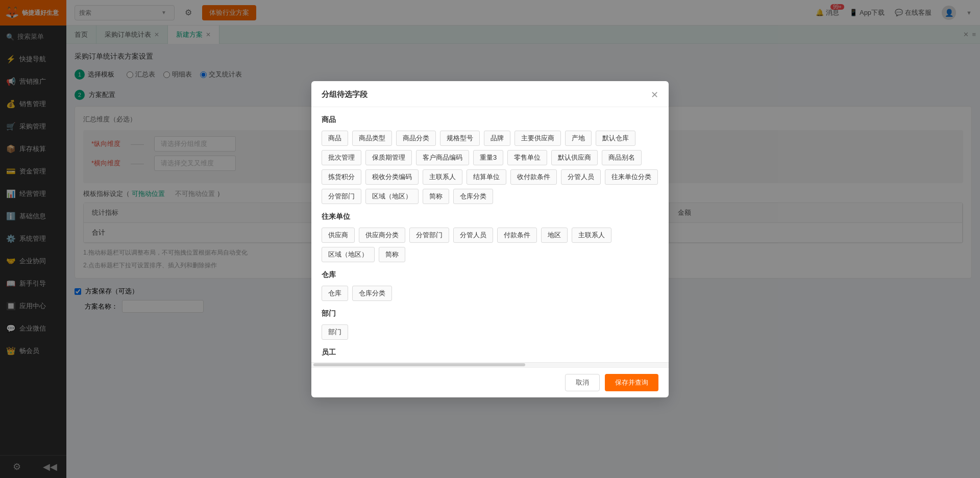  Describe the element at coordinates (517, 235) in the screenshot. I see `field-chip: 付款条件` at that location.